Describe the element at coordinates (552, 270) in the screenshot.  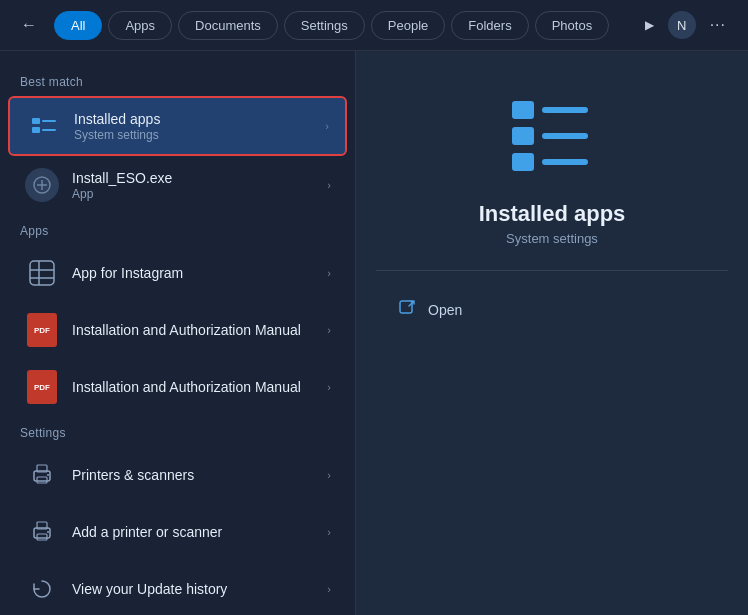
I see `detail-divider` at that location.